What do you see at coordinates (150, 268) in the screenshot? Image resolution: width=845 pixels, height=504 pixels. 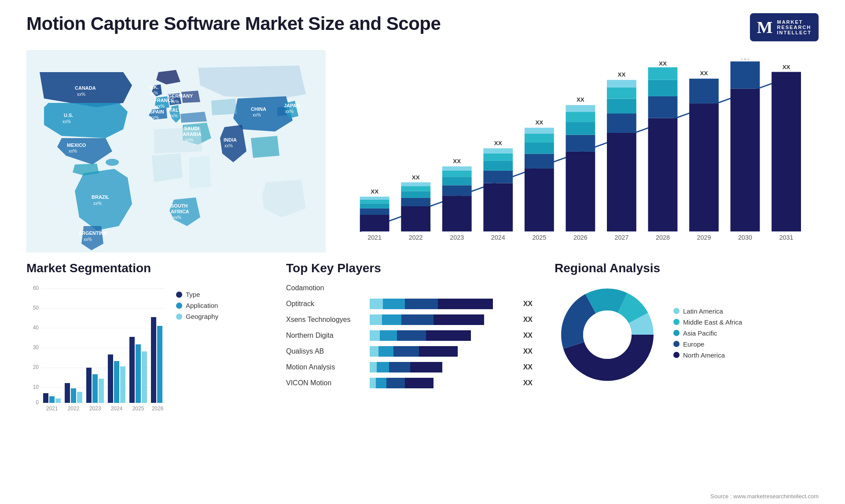 I see `segmentation-title: Market Segmentation` at bounding box center [150, 268].